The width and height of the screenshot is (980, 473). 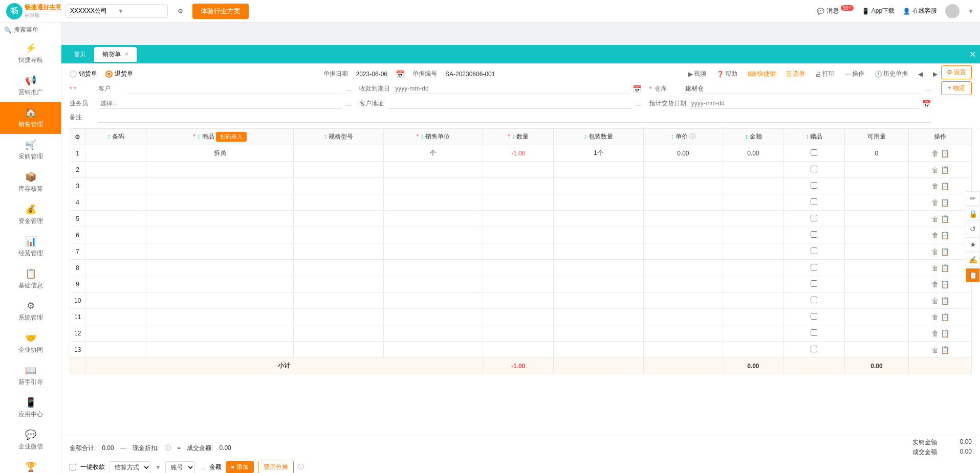 What do you see at coordinates (878, 11) in the screenshot?
I see `app-download-item: 📱 App下载` at bounding box center [878, 11].